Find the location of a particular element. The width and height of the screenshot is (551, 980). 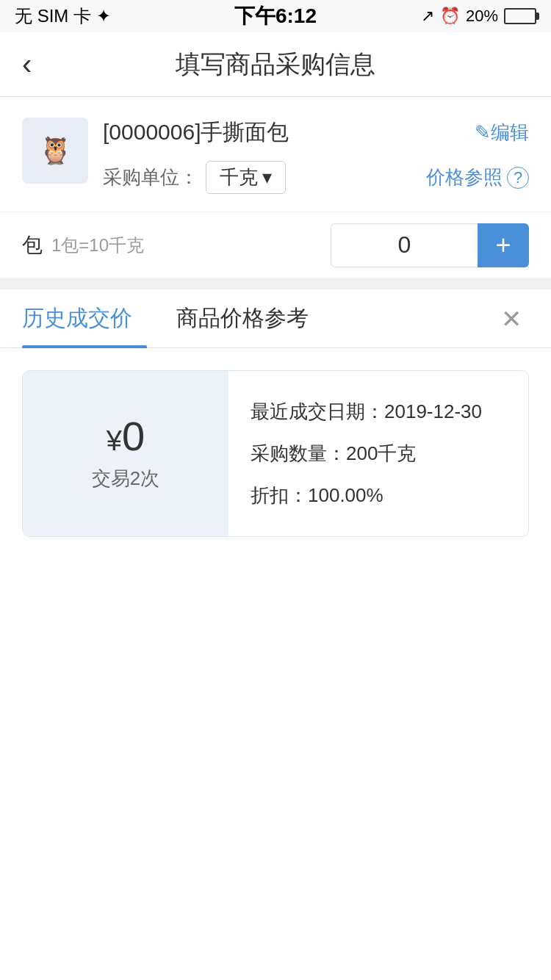

product-name: [0000006]手撕面包 is located at coordinates (195, 132).